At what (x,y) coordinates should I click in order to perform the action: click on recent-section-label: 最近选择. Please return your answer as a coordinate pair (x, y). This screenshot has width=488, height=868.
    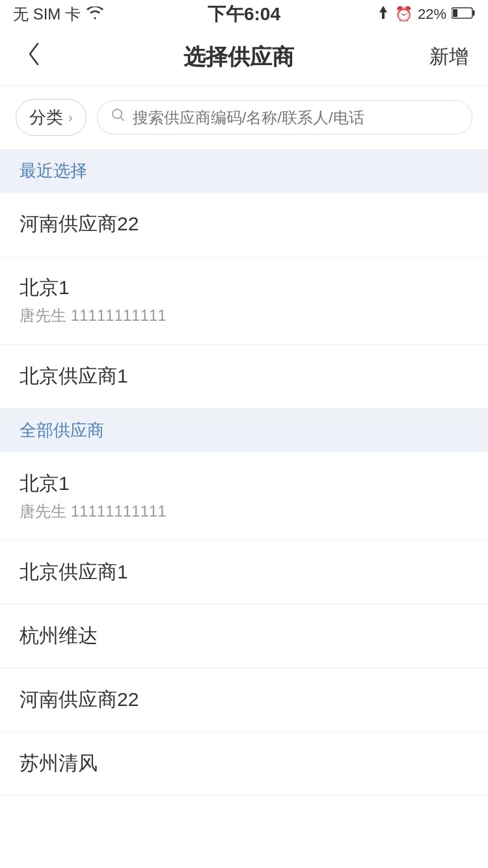
    Looking at the image, I should click on (53, 170).